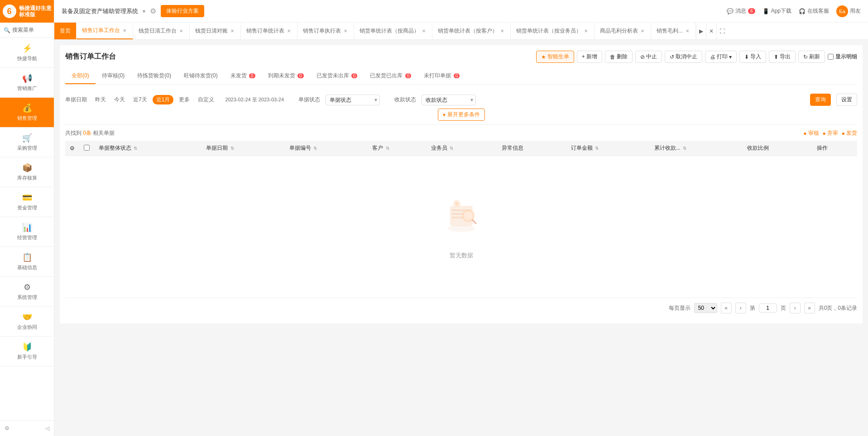 The image size is (868, 436). I want to click on page-next-btn: ›, so click(795, 308).